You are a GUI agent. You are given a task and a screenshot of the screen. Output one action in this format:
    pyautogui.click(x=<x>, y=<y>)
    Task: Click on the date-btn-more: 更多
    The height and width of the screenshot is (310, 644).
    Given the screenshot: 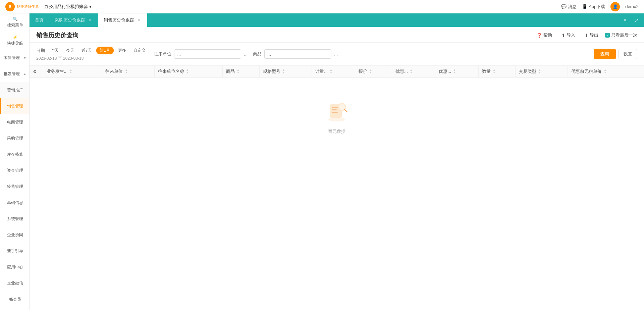 What is the action you would take?
    pyautogui.click(x=122, y=50)
    